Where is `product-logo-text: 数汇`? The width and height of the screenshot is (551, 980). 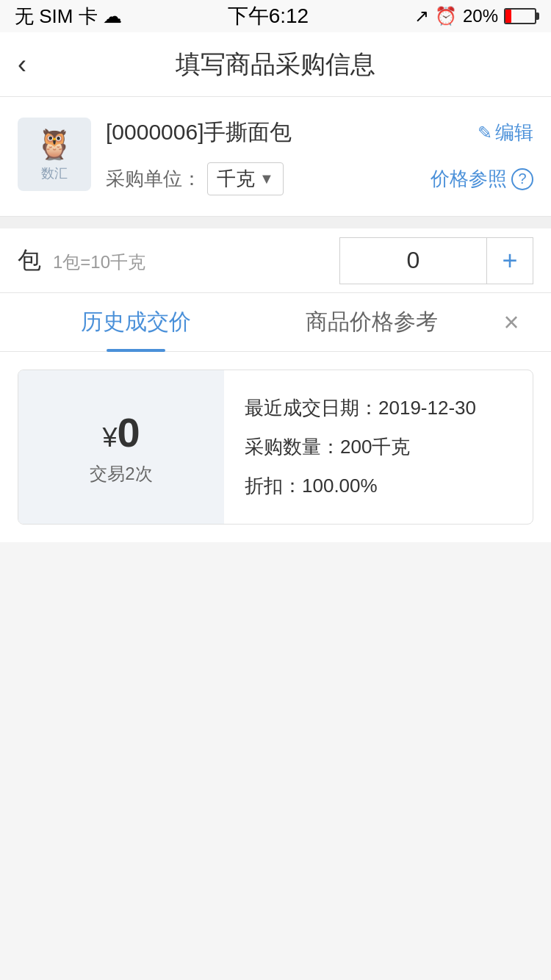 product-logo-text: 数汇 is located at coordinates (54, 173).